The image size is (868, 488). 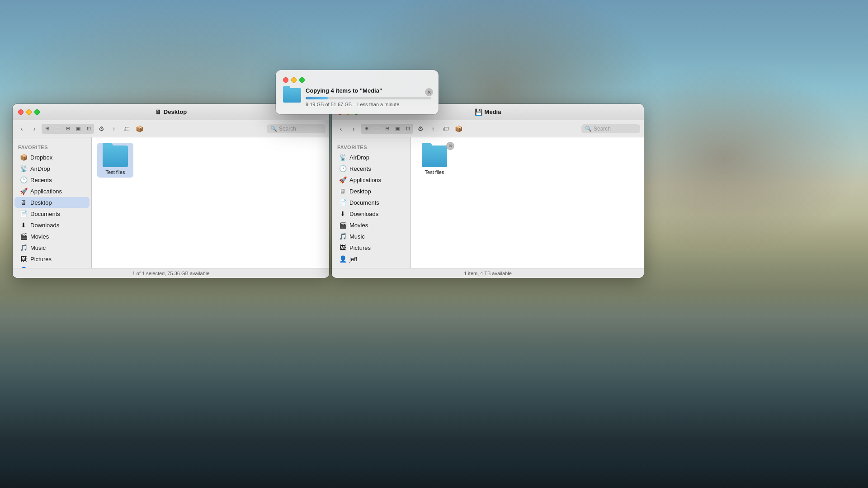 I want to click on music-icon: 🎵, so click(x=24, y=248).